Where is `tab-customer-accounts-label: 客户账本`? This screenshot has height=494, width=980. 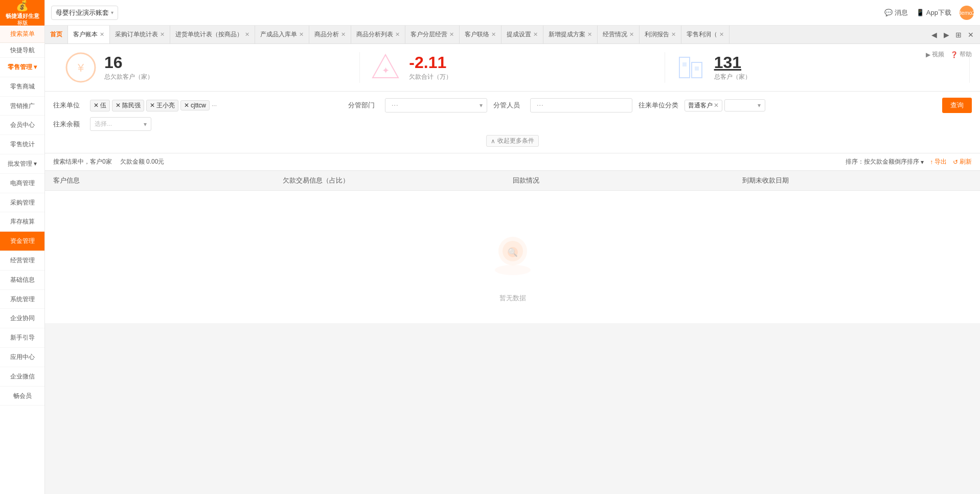
tab-customer-accounts-label: 客户账本 is located at coordinates (85, 35).